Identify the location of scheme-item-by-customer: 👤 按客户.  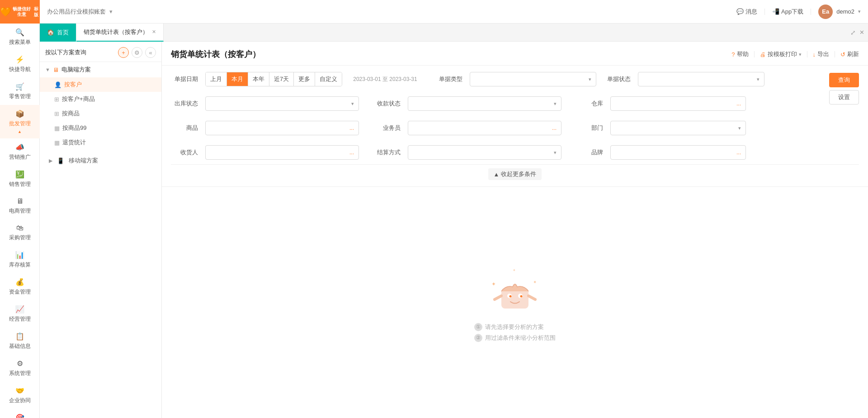
(100, 85).